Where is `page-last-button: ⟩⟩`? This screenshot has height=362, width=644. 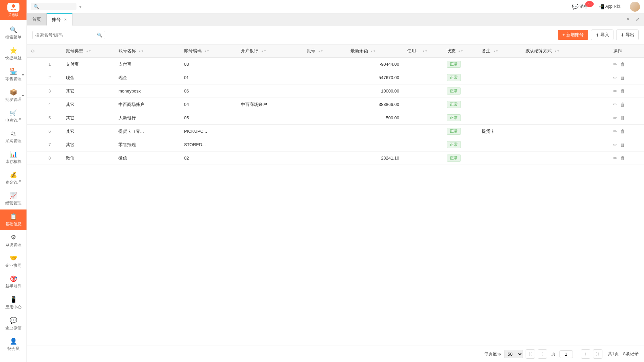 page-last-button: ⟩⟩ is located at coordinates (598, 354).